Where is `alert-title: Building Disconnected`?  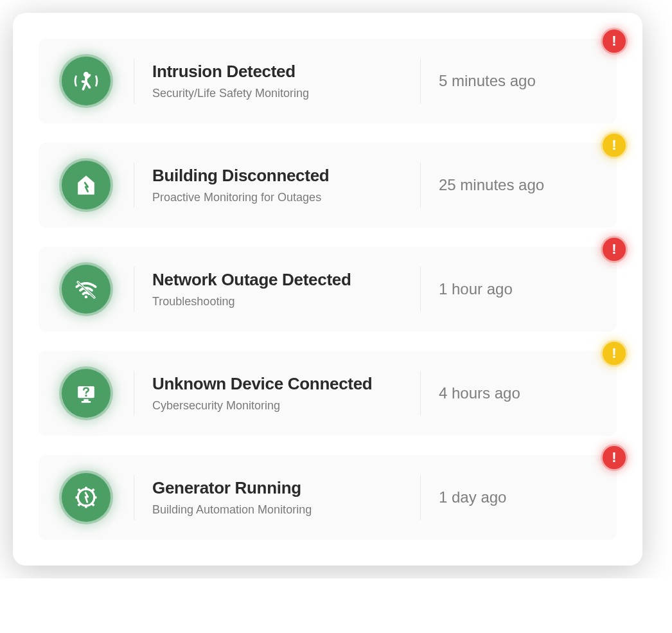 alert-title: Building Disconnected is located at coordinates (287, 176).